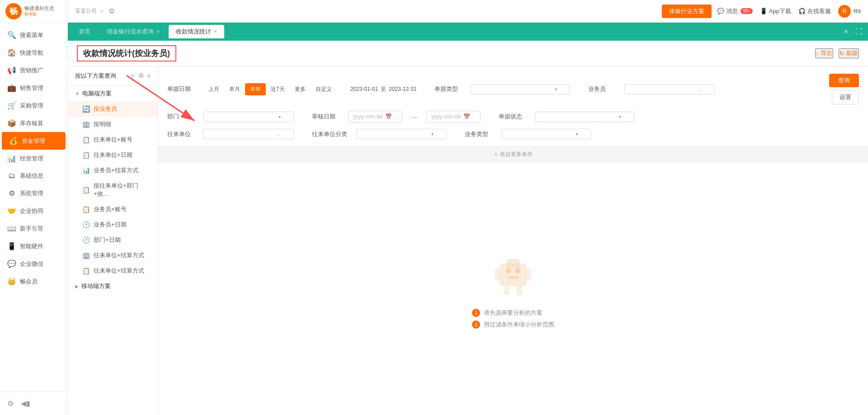 Image resolution: width=868 pixels, height=415 pixels. I want to click on enterprise-icon: 🤝, so click(12, 211).